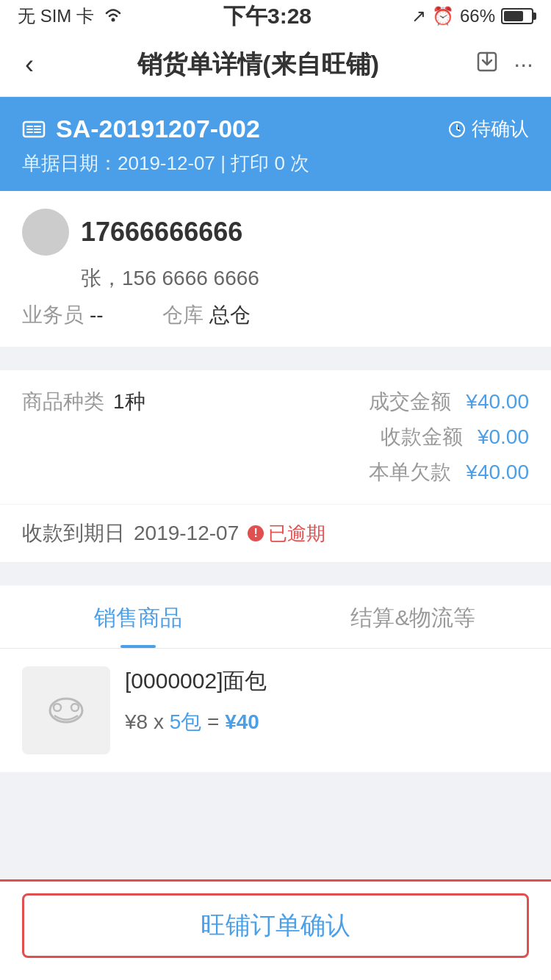 The height and width of the screenshot is (980, 551). I want to click on order-status: 待确认, so click(489, 129).